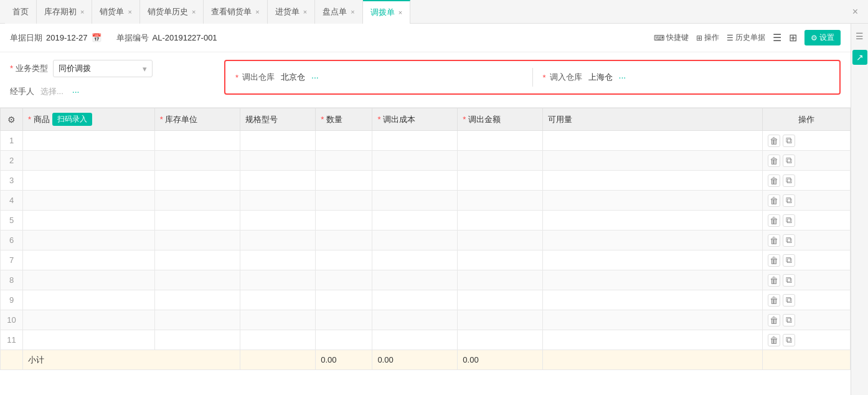 The width and height of the screenshot is (868, 395). Describe the element at coordinates (532, 77) in the screenshot. I see `warehouse-box: * 调出仓库 北京仓 ··· * 调入仓库 上海仓 ···` at that location.